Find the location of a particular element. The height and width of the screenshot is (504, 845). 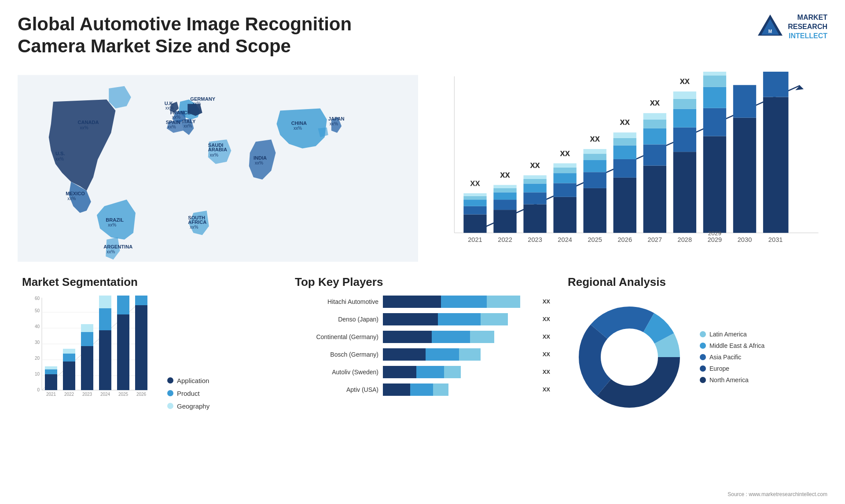

svg-text: 2031 is located at coordinates (775, 240).